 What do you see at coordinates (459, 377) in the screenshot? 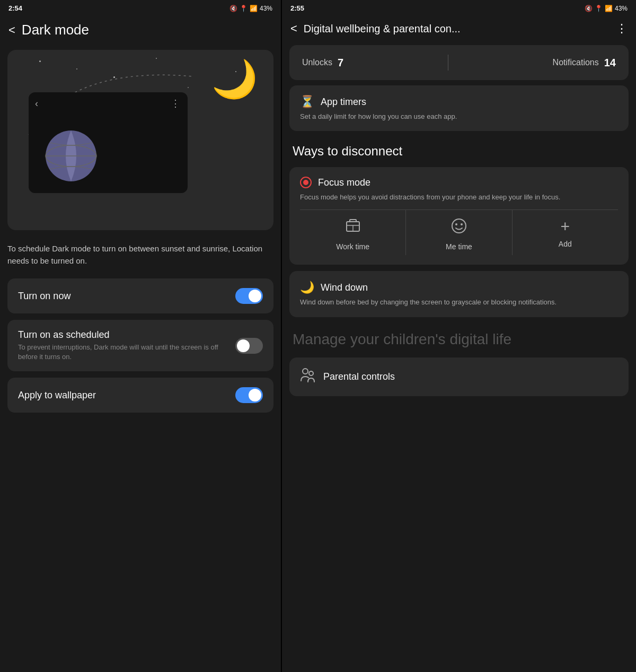
I see `parental-controls-card: Parental controls` at bounding box center [459, 377].